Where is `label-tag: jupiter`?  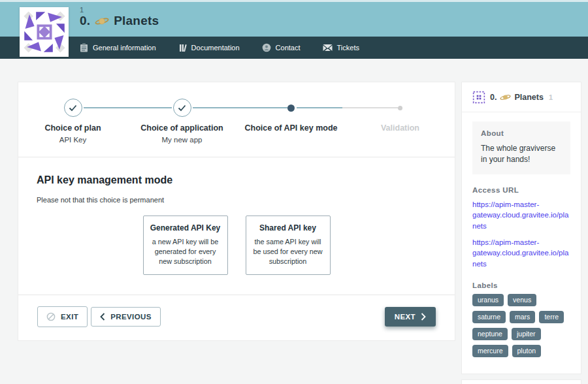 label-tag: jupiter is located at coordinates (527, 334).